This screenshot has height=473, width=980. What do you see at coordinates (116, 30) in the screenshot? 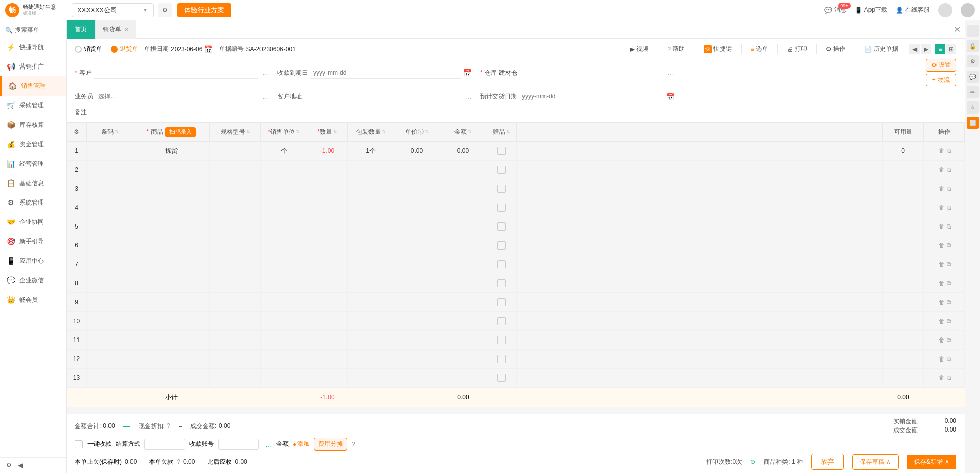
I see `tab-sales-order: 销货单 ✕` at bounding box center [116, 30].